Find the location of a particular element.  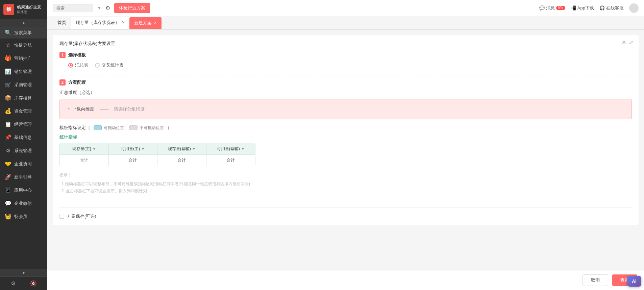

stats-table-row-1: 合计 合计 合计 合计 is located at coordinates (157, 160).